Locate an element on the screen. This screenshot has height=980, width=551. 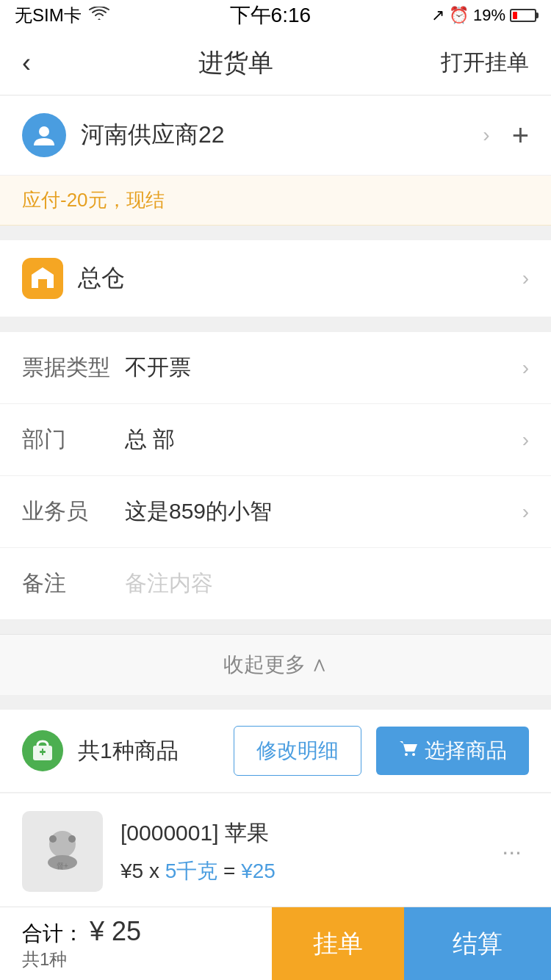
salesperson-arrow-icon: › is located at coordinates (526, 512).